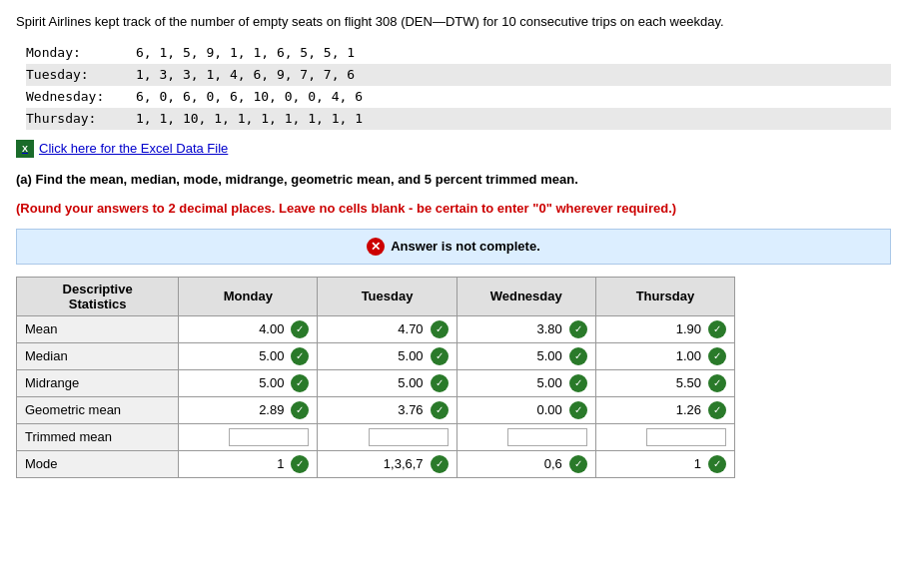 The width and height of the screenshot is (907, 588). What do you see at coordinates (409, 437) in the screenshot?
I see `input-tuesday-trimmed` at bounding box center [409, 437].